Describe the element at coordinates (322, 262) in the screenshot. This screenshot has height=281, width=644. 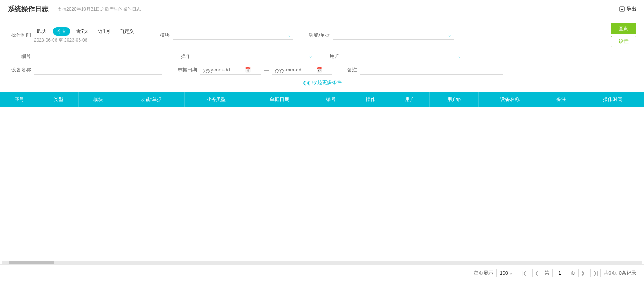
I see `scroll-area` at that location.